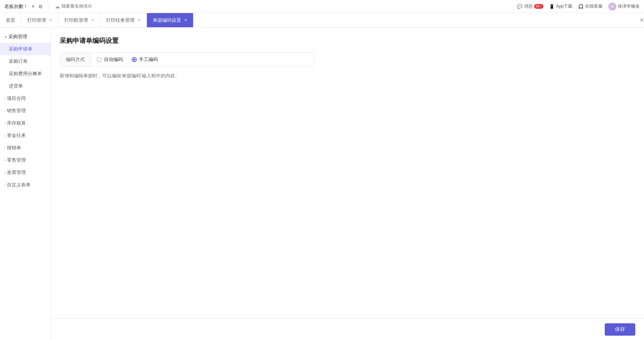 Image resolution: width=644 pixels, height=340 pixels. Describe the element at coordinates (641, 20) in the screenshot. I see `panel-close-button: ✕` at that location.